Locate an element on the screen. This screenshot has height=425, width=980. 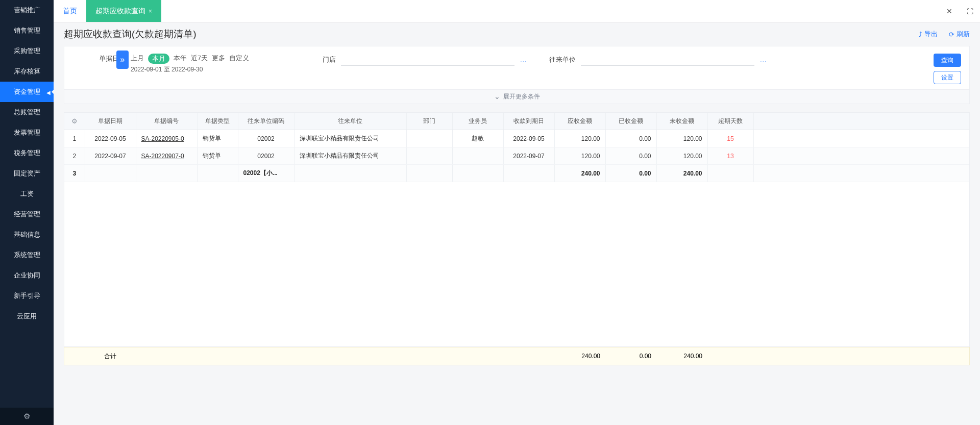
col-date: 单据日期 is located at coordinates (110, 121).